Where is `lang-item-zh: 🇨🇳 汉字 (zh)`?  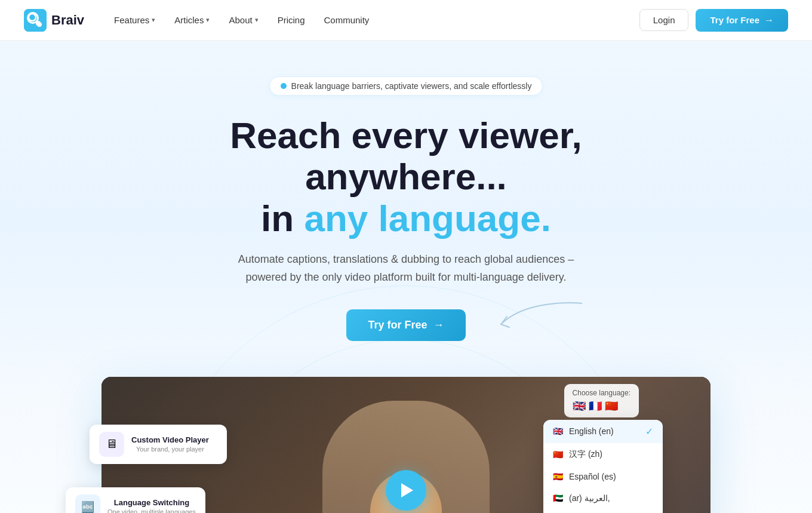 lang-item-zh: 🇨🇳 汉字 (zh) is located at coordinates (603, 454).